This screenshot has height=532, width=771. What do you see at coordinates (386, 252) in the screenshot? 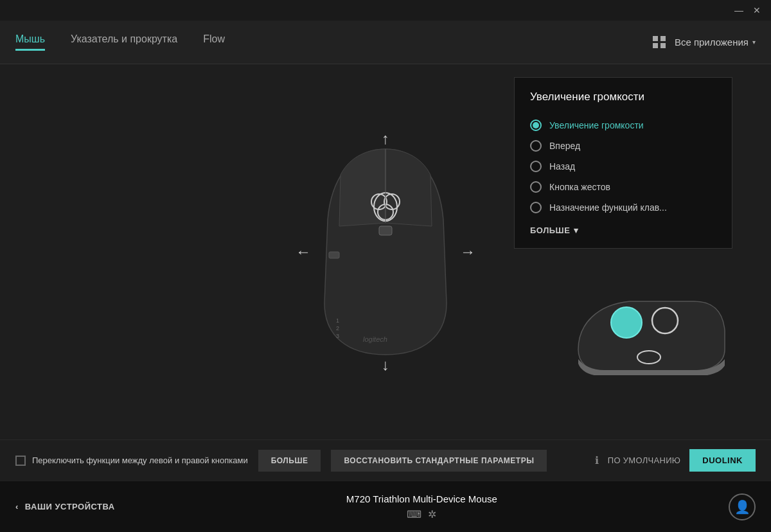
I see `mouse-diagram: ↑ ← → ↓` at bounding box center [386, 252].